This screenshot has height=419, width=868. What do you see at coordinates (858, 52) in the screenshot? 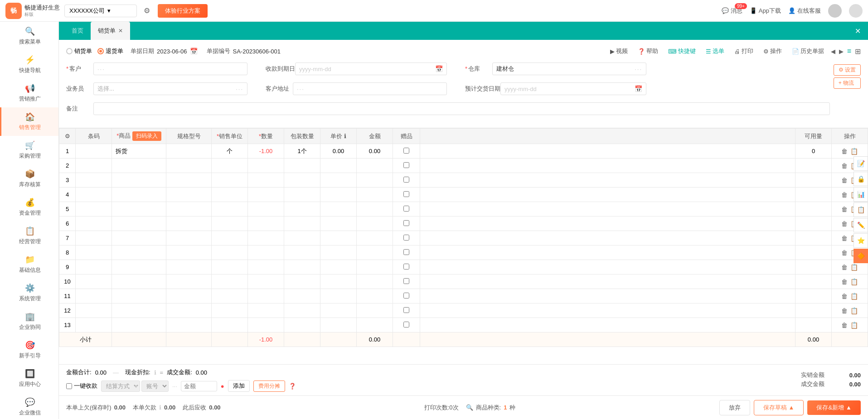
I see `layout-grid-icon: ⊞` at bounding box center [858, 52].